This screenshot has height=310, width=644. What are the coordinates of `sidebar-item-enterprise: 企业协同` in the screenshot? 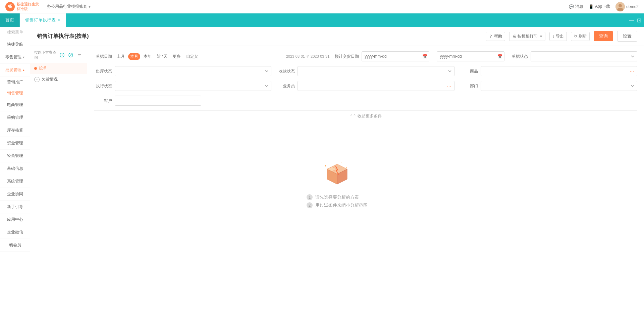 It's located at (15, 194).